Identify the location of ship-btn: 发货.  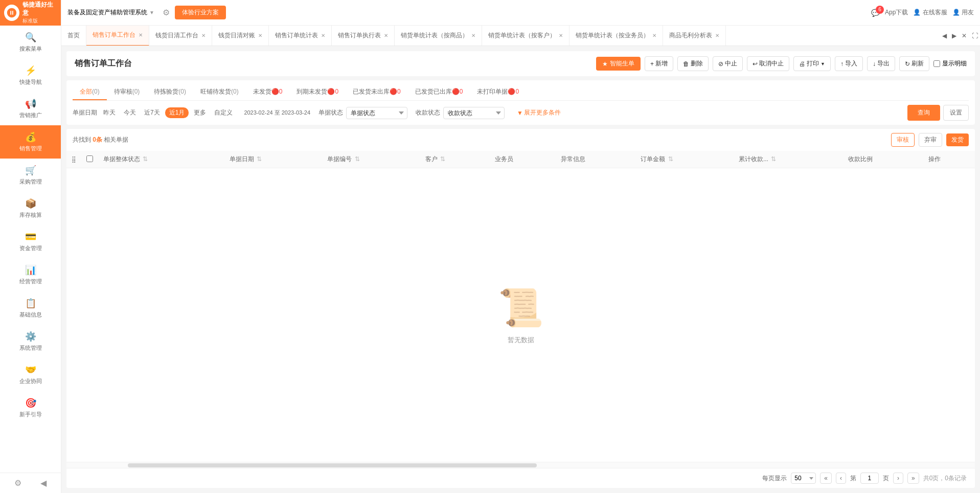
(958, 140).